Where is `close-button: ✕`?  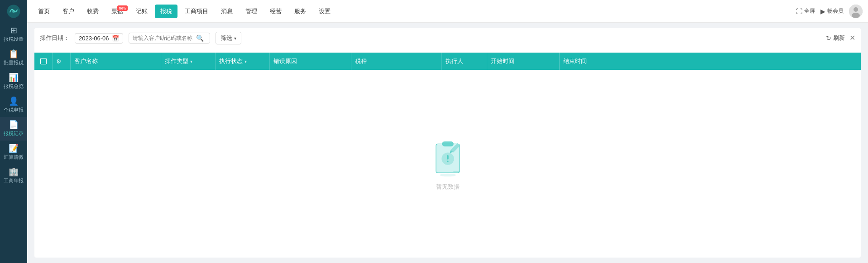 close-button: ✕ is located at coordinates (852, 38).